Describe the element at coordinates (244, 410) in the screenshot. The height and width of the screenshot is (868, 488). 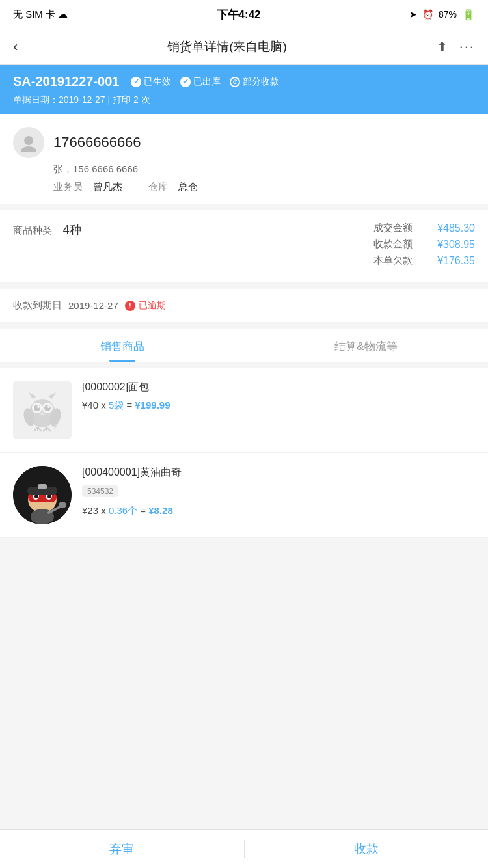
I see `product-item-1: + [0000002]面包 ¥40 x 5袋 = ¥199.99` at that location.